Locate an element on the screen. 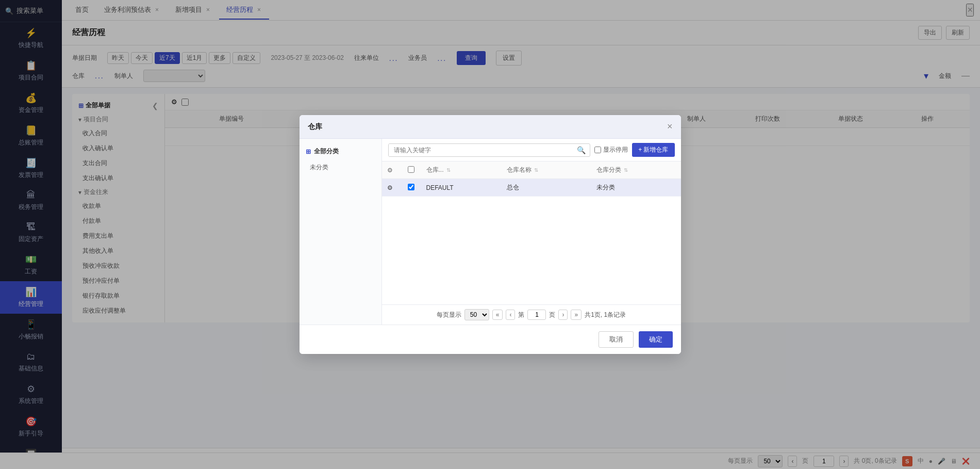 The image size is (980, 469). th-warehouse-num: 仓库... ⇅ is located at coordinates (461, 170).